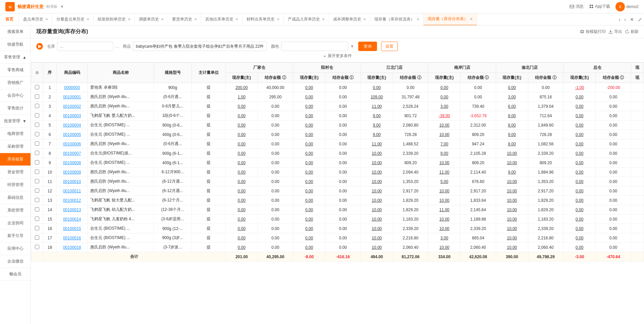 The width and height of the screenshot is (644, 324). Describe the element at coordinates (15, 210) in the screenshot. I see `sidebar-item-system: 系统管理` at that location.